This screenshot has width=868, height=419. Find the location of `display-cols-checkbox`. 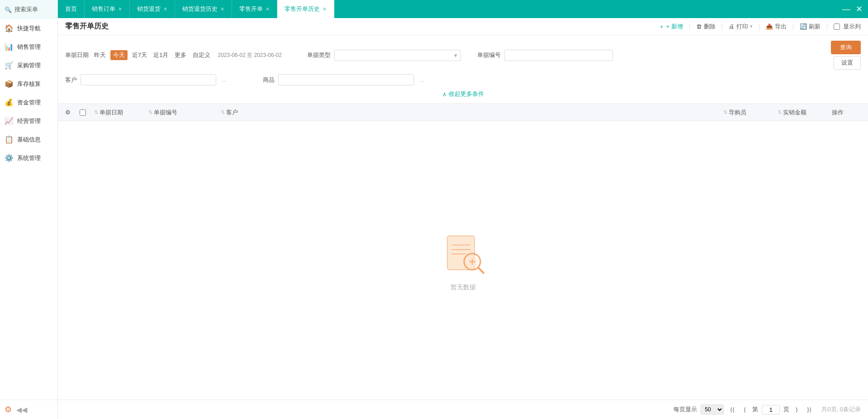

display-cols-checkbox is located at coordinates (837, 27).